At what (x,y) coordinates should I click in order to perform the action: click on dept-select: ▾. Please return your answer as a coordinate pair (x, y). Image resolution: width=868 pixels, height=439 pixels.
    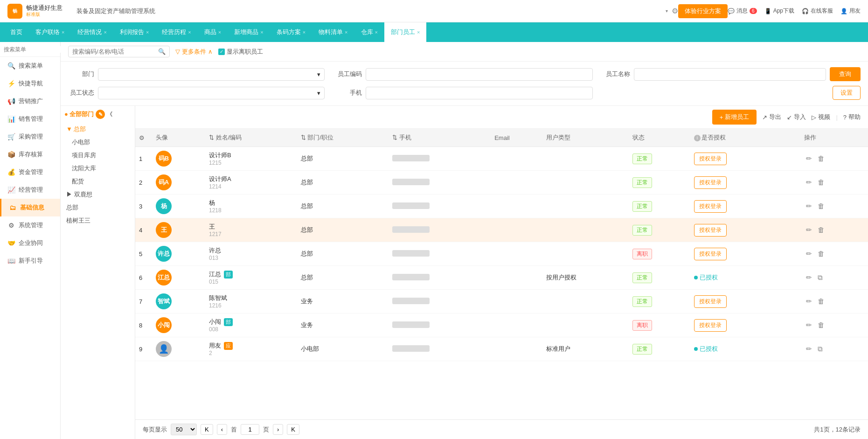
    Looking at the image, I should click on (211, 75).